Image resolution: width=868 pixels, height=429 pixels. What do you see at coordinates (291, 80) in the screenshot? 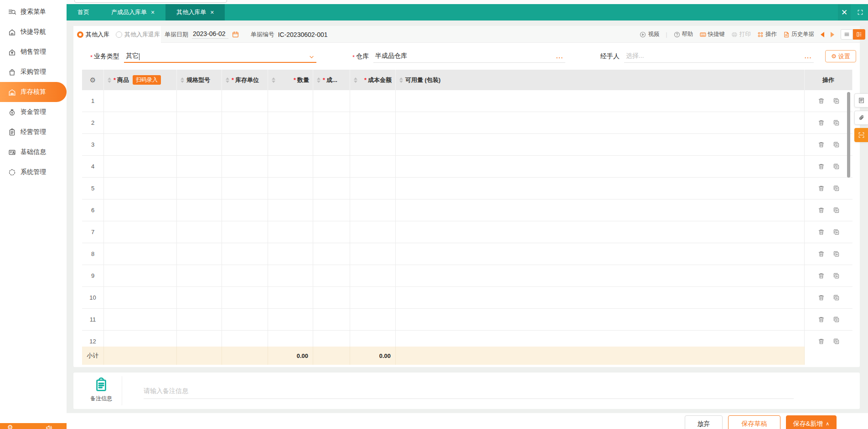
I see `column-header-qty: *数量` at bounding box center [291, 80].